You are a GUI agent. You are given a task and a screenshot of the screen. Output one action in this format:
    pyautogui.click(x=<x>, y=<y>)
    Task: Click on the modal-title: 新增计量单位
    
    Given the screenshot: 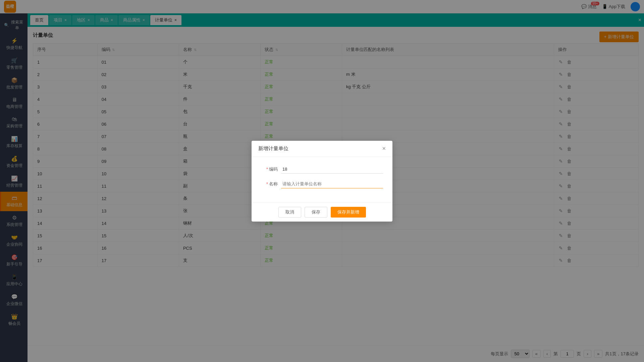 What is the action you would take?
    pyautogui.click(x=273, y=149)
    